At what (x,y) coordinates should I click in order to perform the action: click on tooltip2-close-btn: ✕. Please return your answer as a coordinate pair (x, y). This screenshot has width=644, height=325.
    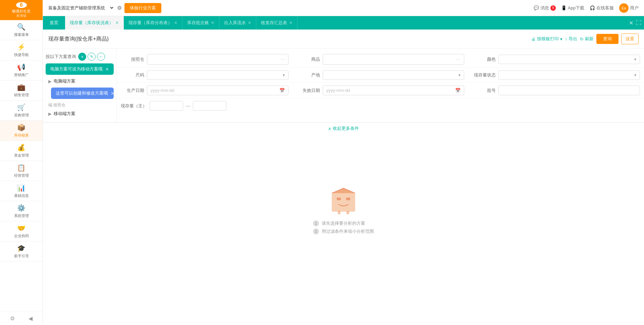
    Looking at the image, I should click on (113, 93).